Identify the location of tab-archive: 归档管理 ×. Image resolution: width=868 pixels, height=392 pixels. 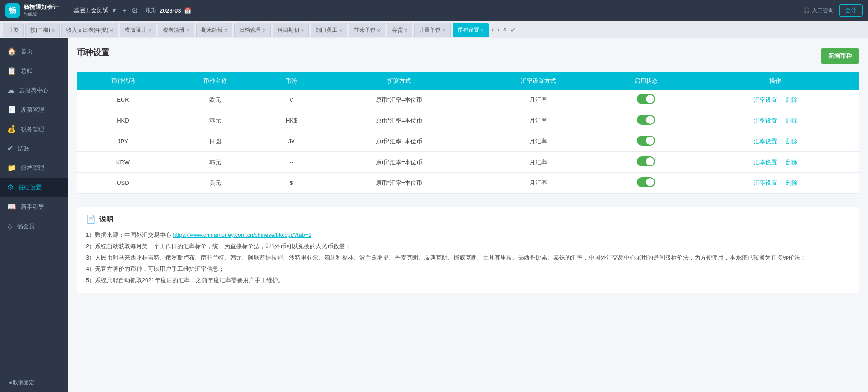
(252, 30).